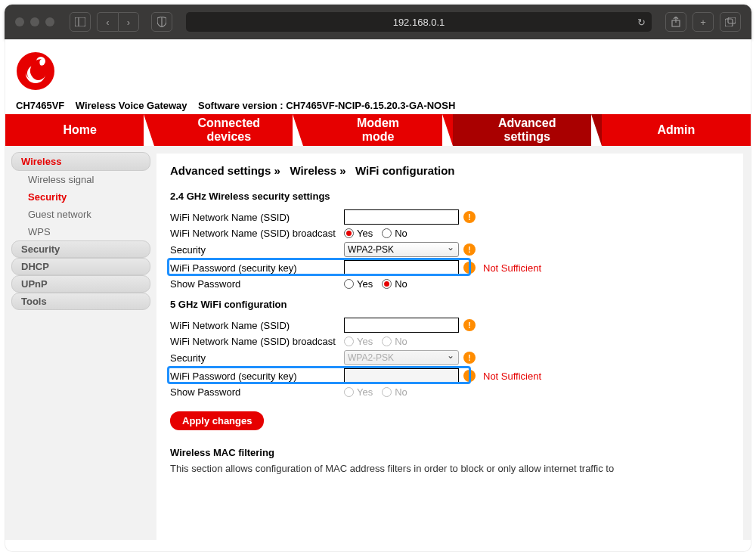 The width and height of the screenshot is (756, 552). I want to click on device-info-bar: CH7465VF Wireless Voice Gateway Software…, so click(378, 107).